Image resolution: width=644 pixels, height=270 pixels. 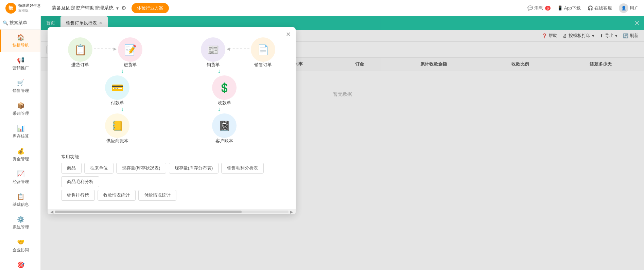 What do you see at coordinates (624, 8) in the screenshot?
I see `avatar: 👤` at bounding box center [624, 8].